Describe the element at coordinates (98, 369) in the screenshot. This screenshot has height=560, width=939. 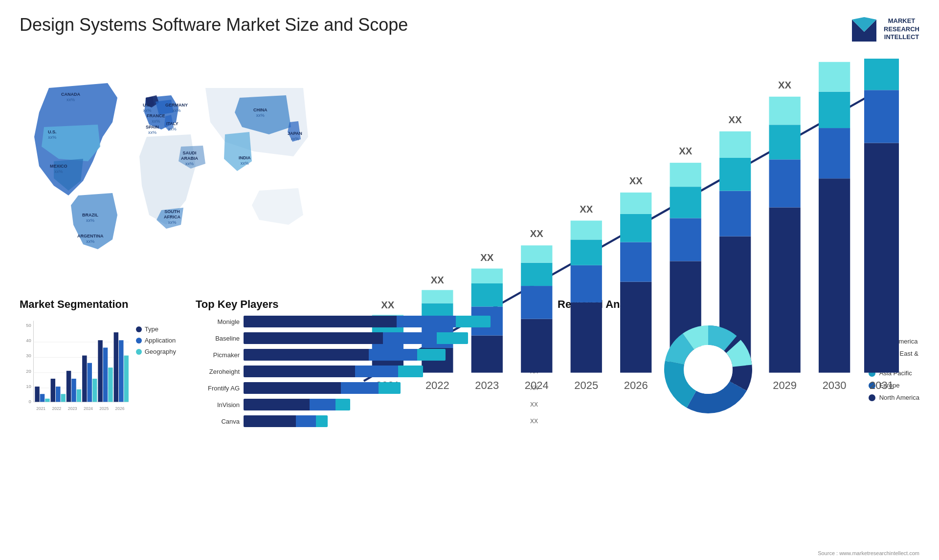
I see `seg-layout: 0 10 20 30 40 50 2021` at that location.